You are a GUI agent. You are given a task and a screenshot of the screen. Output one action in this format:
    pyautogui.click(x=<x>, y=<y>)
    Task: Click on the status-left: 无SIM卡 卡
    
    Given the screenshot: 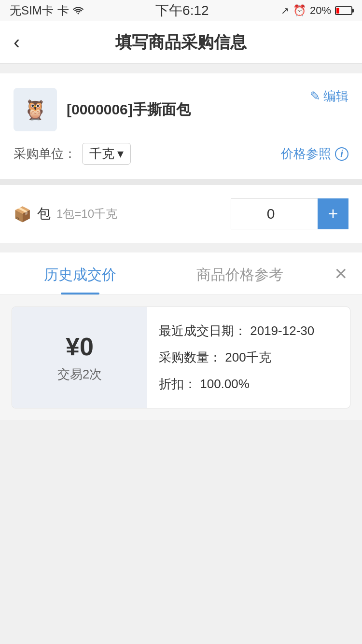 What is the action you would take?
    pyautogui.click(x=46, y=11)
    